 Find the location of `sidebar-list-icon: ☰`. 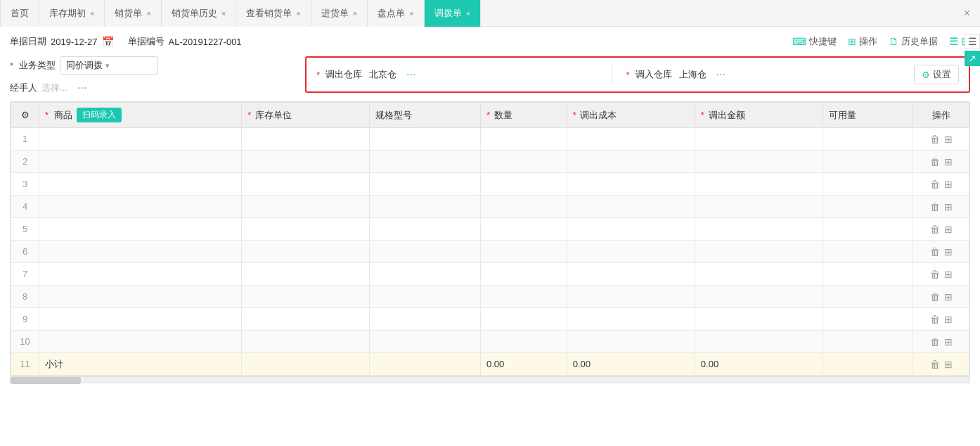

sidebar-list-icon: ☰ is located at coordinates (972, 42).